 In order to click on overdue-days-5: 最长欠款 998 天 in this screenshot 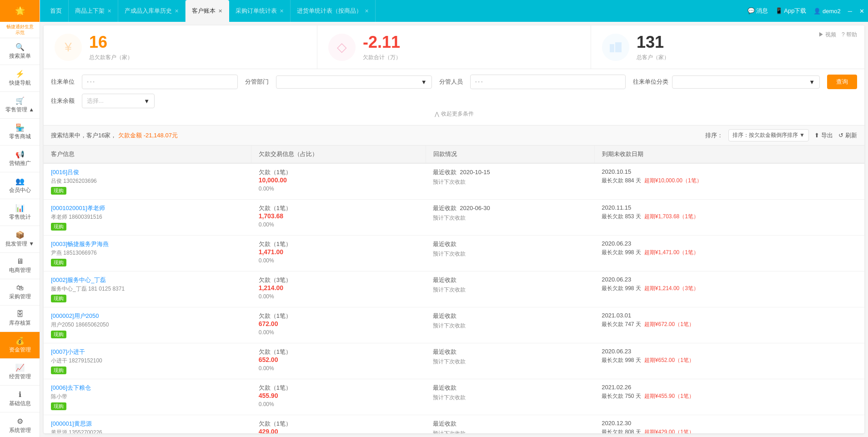, I will do `click(622, 360)`.